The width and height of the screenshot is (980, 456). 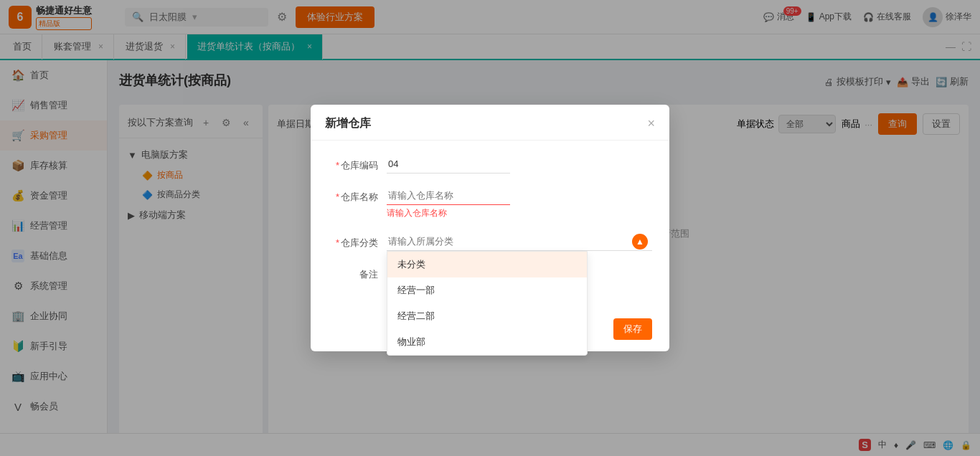 I want to click on warehouse-code-input, so click(x=448, y=164).